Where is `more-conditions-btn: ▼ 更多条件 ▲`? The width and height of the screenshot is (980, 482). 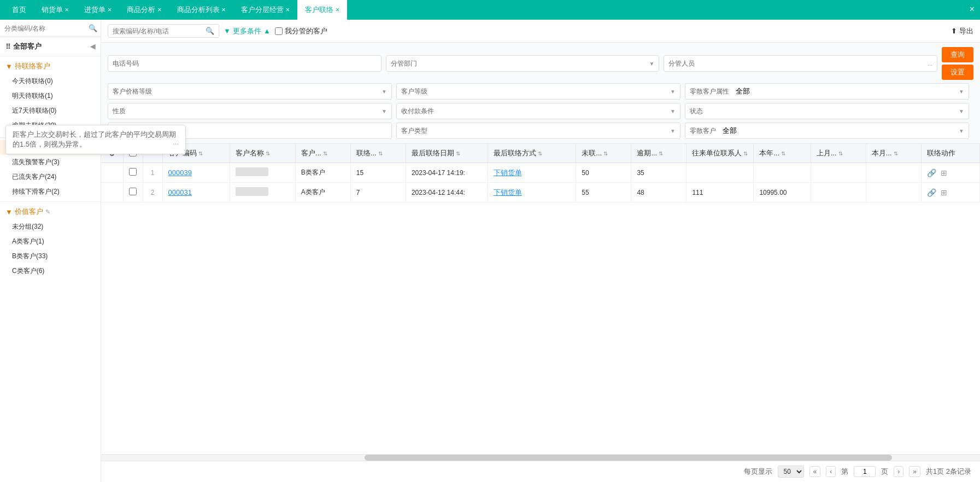 more-conditions-btn: ▼ 更多条件 ▲ is located at coordinates (247, 31).